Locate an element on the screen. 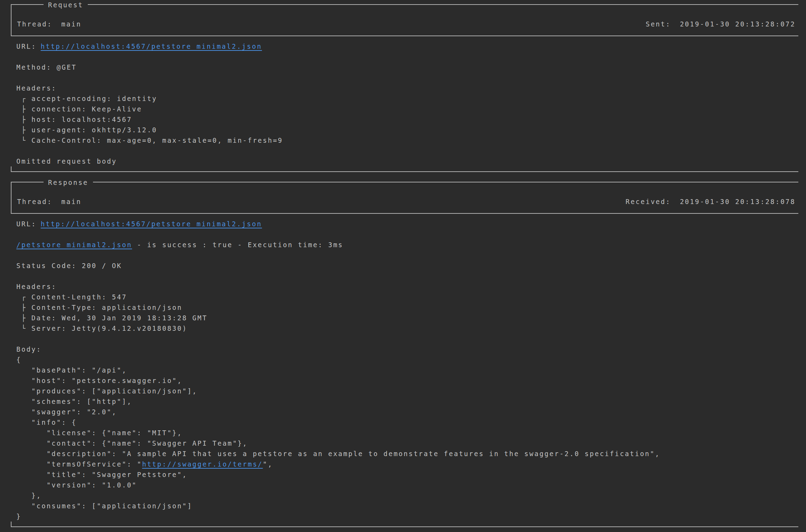 Image resolution: width=806 pixels, height=532 pixels. request-url-line: URL:http://localhost:4567/petstore_minim… is located at coordinates (403, 46).